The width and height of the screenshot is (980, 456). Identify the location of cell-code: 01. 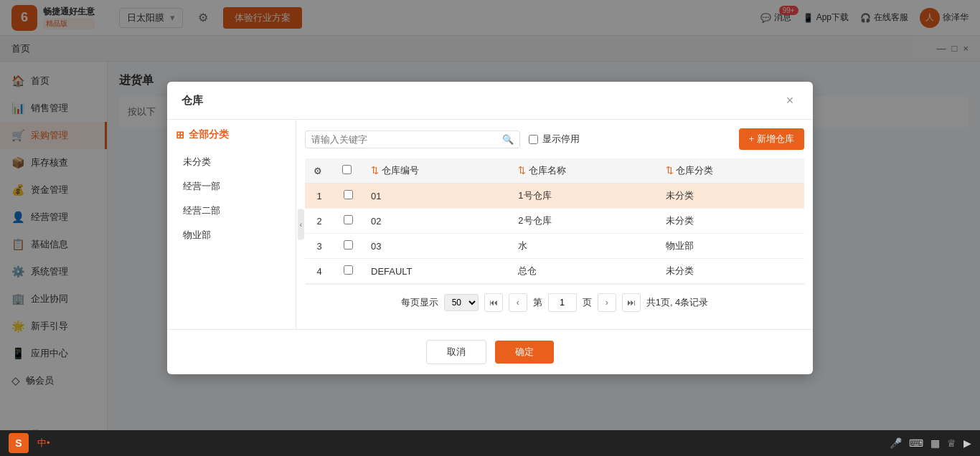
(436, 196).